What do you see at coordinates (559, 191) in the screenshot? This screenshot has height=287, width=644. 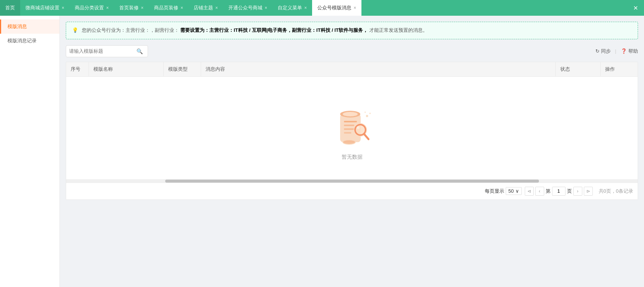 I see `page-navigation: ⊲ ‹ 第 页 › ⊳` at bounding box center [559, 191].